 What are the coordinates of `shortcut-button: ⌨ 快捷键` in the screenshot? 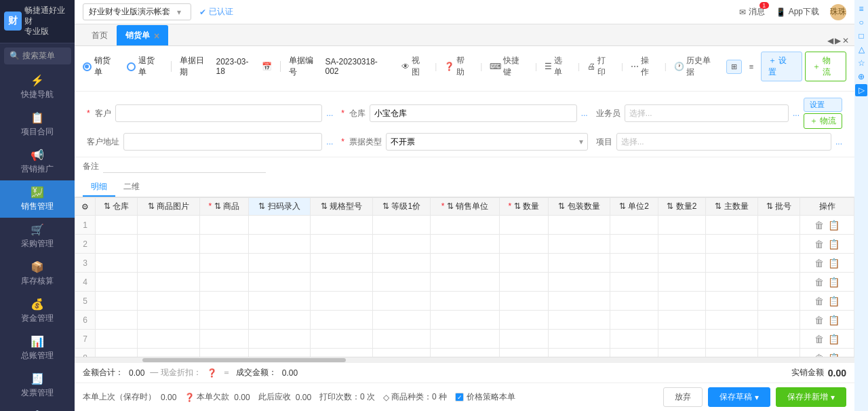 It's located at (509, 66).